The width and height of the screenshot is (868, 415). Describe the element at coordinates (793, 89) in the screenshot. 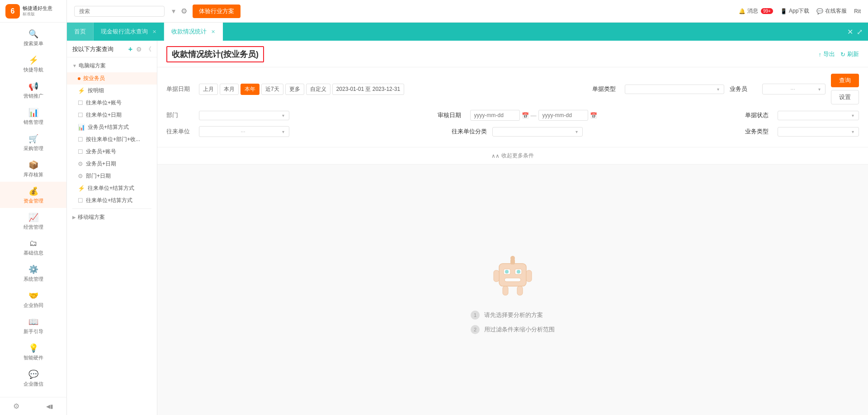

I see `salesman-more-icon: ···` at that location.